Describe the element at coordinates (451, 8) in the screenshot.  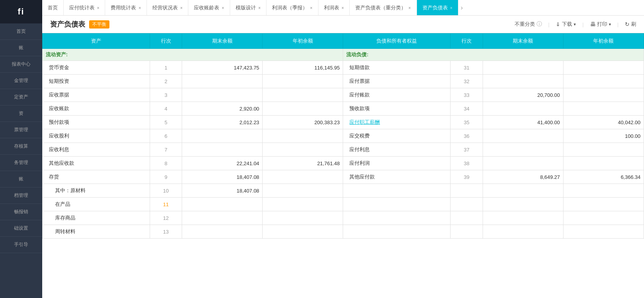
I see `close-tab-bs: ×` at that location.